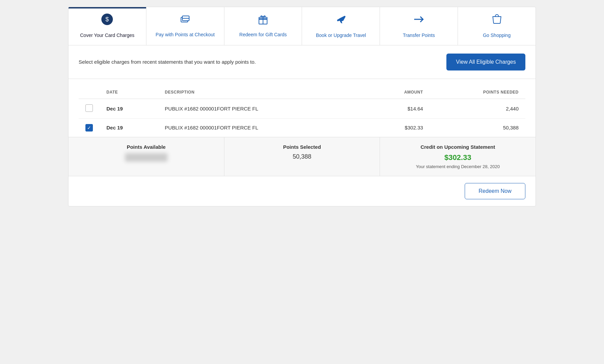 This screenshot has height=364, width=604. Describe the element at coordinates (262, 108) in the screenshot. I see `row1-description: PUBLIX #1682 000001FORT PIERCE FL` at that location.